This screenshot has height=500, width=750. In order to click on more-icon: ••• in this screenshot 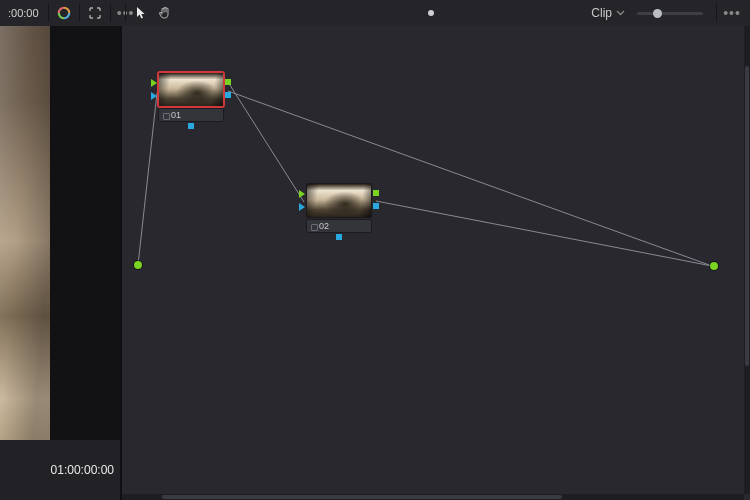, I will do `click(732, 13)`.